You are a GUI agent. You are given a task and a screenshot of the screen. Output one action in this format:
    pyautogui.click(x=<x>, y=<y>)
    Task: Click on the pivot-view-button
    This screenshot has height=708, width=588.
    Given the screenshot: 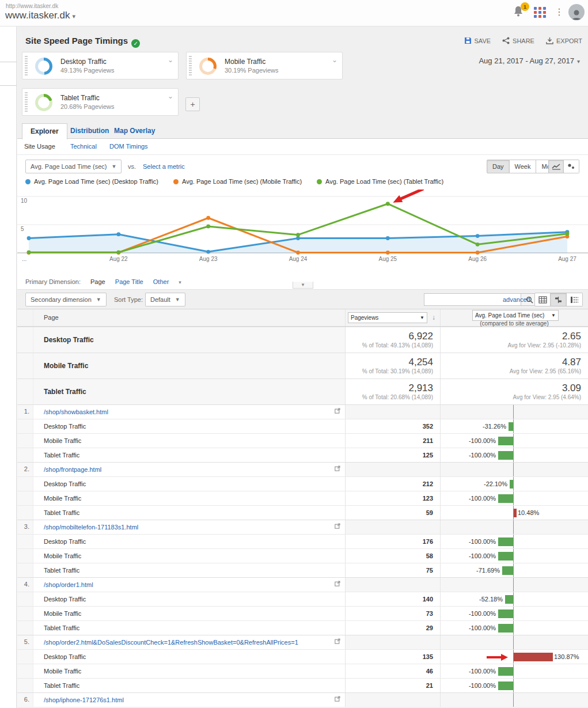 What is the action you would take?
    pyautogui.click(x=575, y=300)
    